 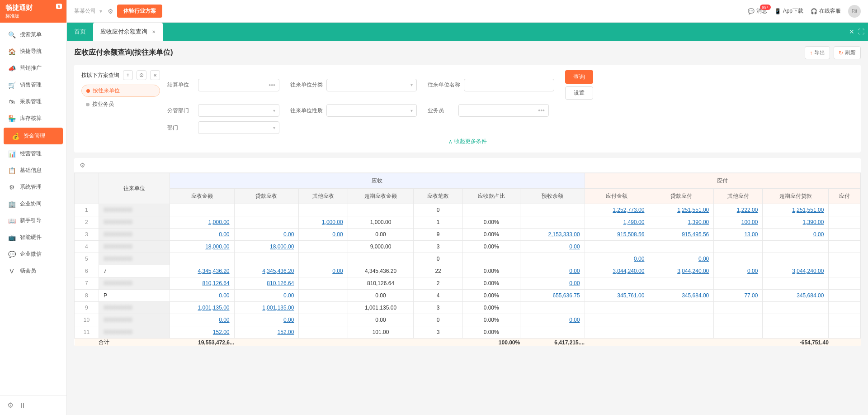 I want to click on cell-recv-amt-7: 0.00, so click(x=202, y=296).